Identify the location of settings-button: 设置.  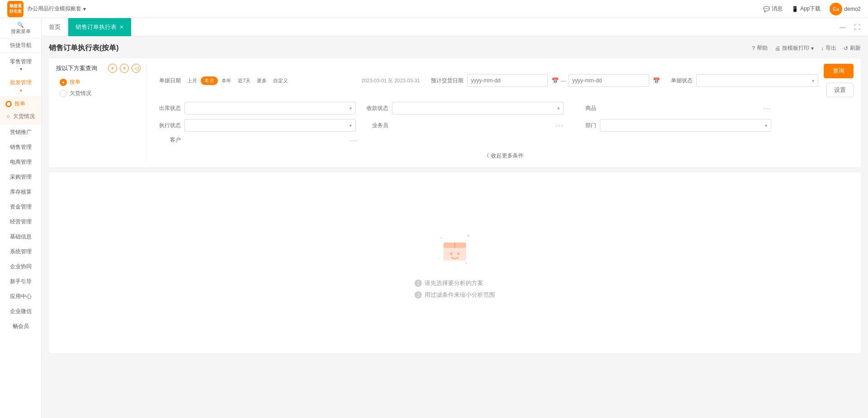
(840, 90).